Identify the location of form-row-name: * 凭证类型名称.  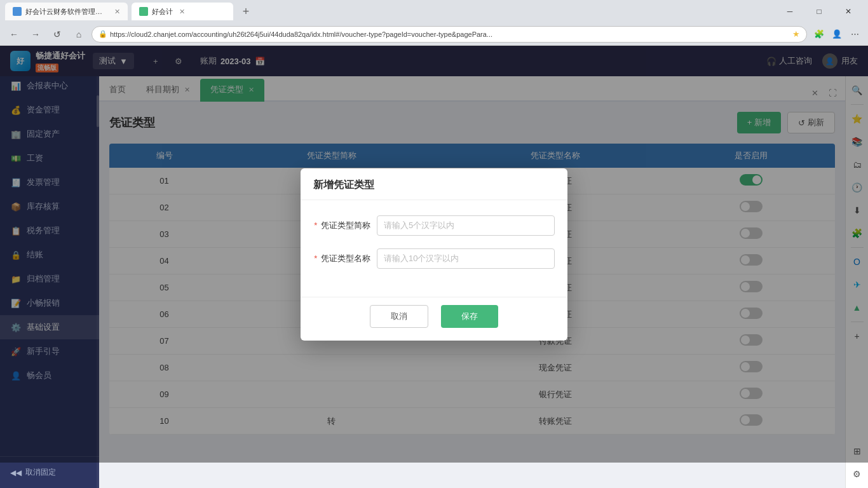
(434, 259).